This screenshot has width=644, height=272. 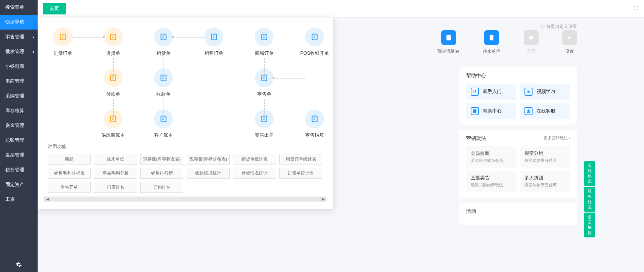 I want to click on mkt-title: 裂变分销, so click(x=545, y=153).